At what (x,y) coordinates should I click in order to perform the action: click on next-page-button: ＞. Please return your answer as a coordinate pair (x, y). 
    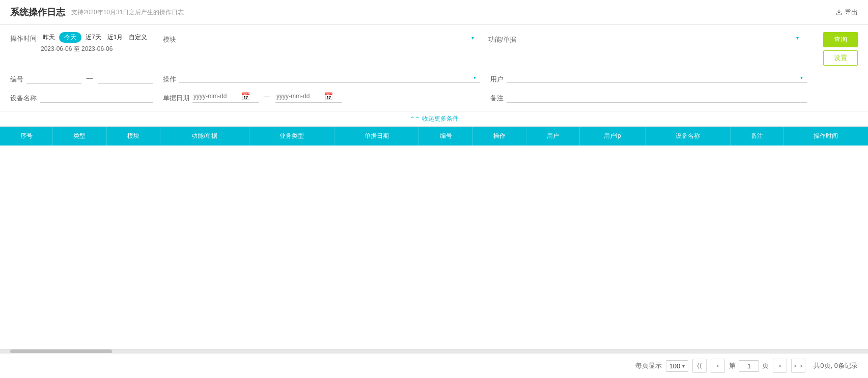
    Looking at the image, I should click on (780, 366).